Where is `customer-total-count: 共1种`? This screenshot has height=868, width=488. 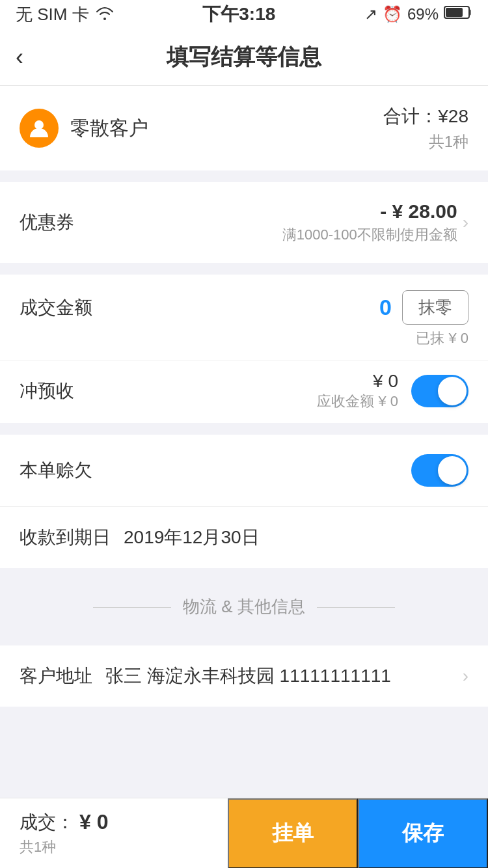 customer-total-count: 共1种 is located at coordinates (426, 142).